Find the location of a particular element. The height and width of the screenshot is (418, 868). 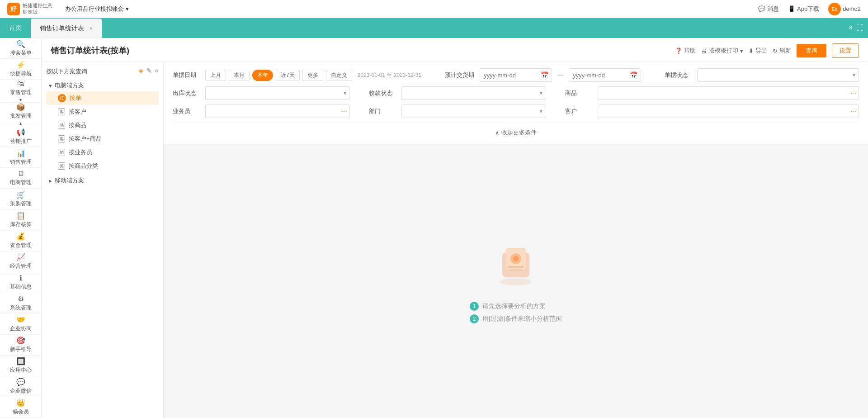

tab-bar: 首页 销售订单统计表 × × ⛶ is located at coordinates (434, 28).